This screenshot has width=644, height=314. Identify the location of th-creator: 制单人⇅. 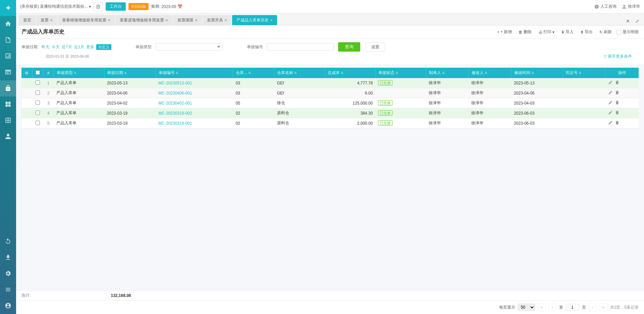
(447, 73).